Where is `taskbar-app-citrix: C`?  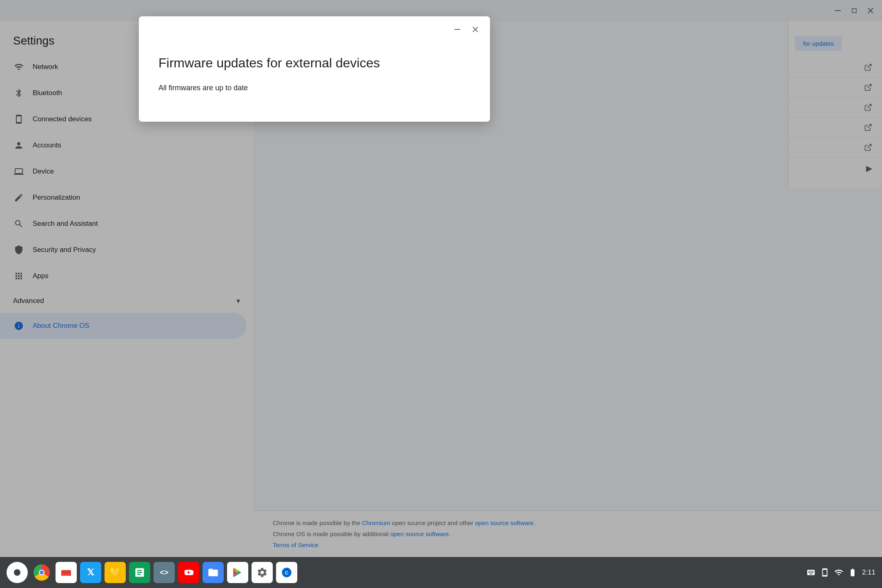
taskbar-app-citrix: C is located at coordinates (287, 572).